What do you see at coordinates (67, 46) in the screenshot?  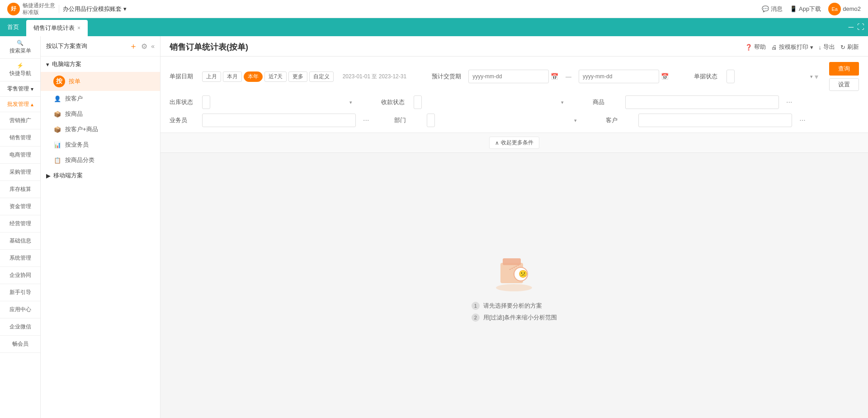 I see `scheme-panel-title: 按以下方案查询` at bounding box center [67, 46].